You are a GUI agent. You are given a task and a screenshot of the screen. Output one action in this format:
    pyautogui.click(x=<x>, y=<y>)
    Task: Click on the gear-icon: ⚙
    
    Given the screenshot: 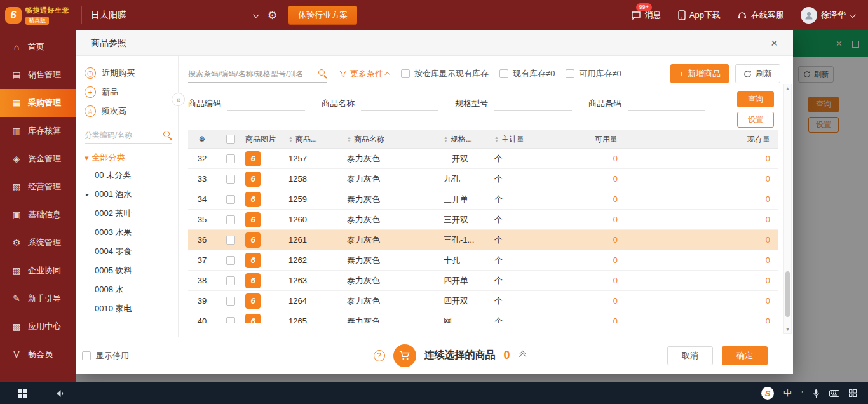 What is the action you would take?
    pyautogui.click(x=272, y=15)
    